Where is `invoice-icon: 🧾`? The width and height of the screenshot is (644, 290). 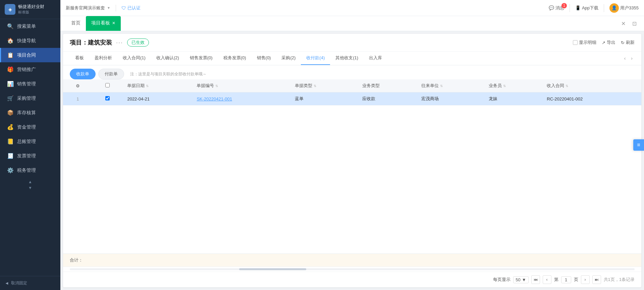
invoice-icon: 🧾 is located at coordinates (10, 156).